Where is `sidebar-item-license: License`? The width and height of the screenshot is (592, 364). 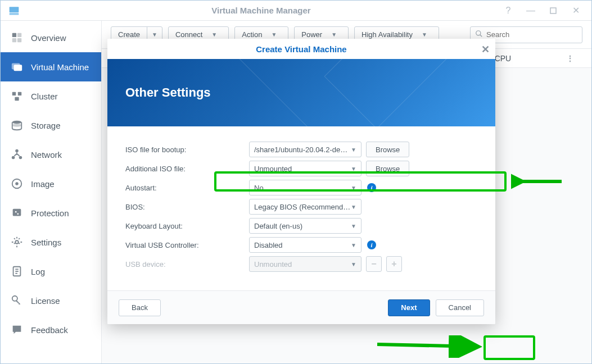 sidebar-item-license: License is located at coordinates (51, 301).